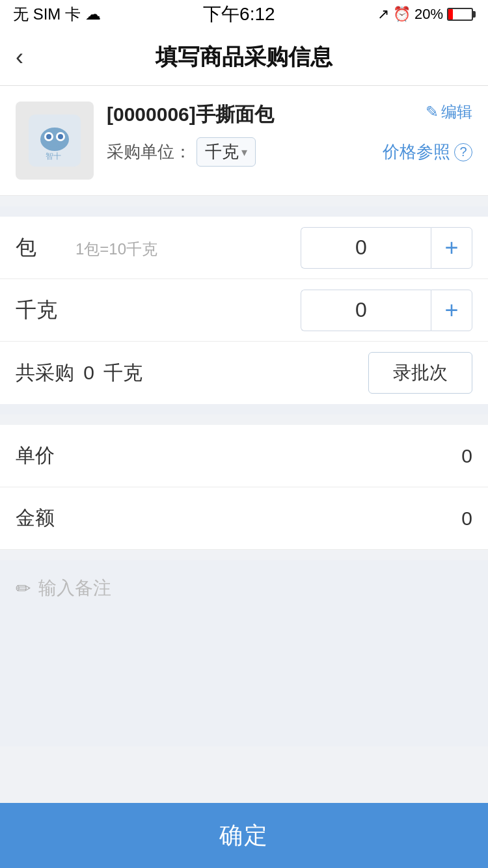  What do you see at coordinates (222, 152) in the screenshot?
I see `unit-value: 千克` at bounding box center [222, 152].